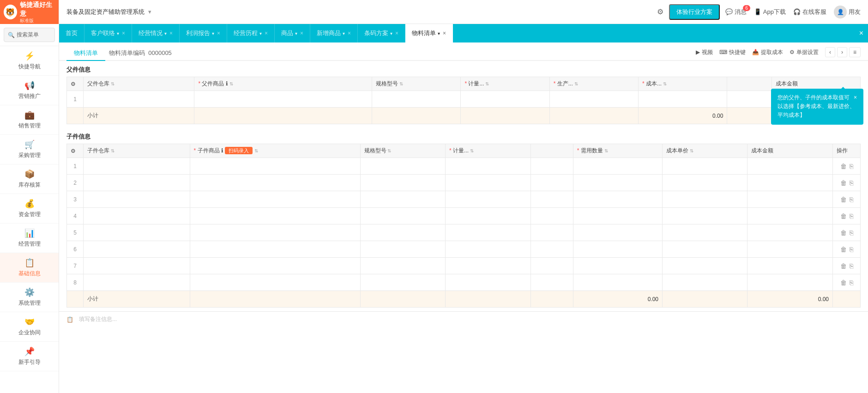 The height and width of the screenshot is (393, 868). What do you see at coordinates (505, 84) in the screenshot?
I see `parent-col-qty: * 计量...` at bounding box center [505, 84].